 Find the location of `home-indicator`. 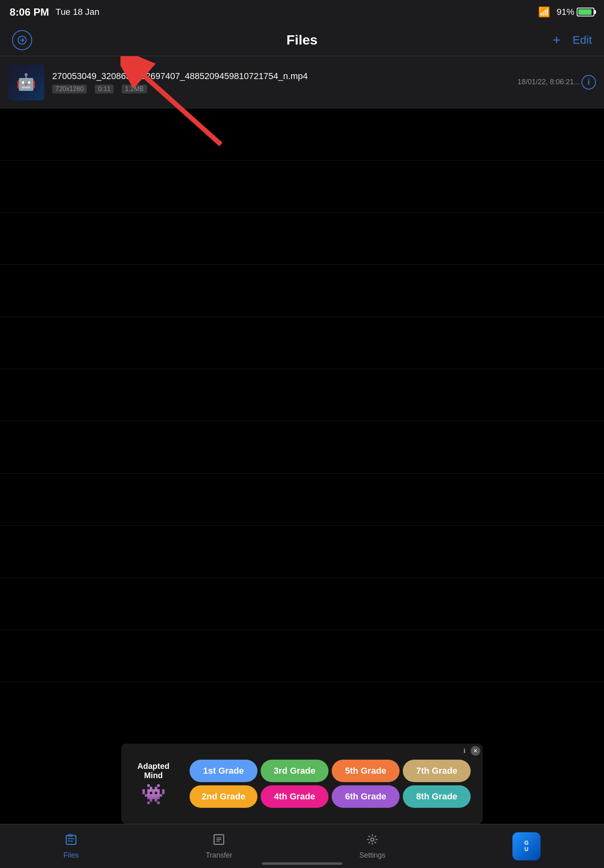

home-indicator is located at coordinates (302, 864).